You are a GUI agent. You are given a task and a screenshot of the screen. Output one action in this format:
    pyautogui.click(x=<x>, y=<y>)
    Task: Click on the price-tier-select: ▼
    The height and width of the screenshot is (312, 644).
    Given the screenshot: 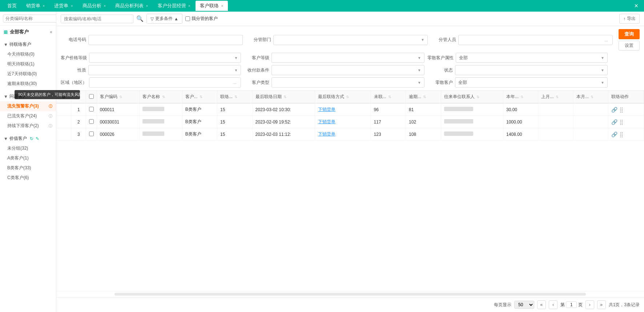 What is the action you would take?
    pyautogui.click(x=165, y=58)
    